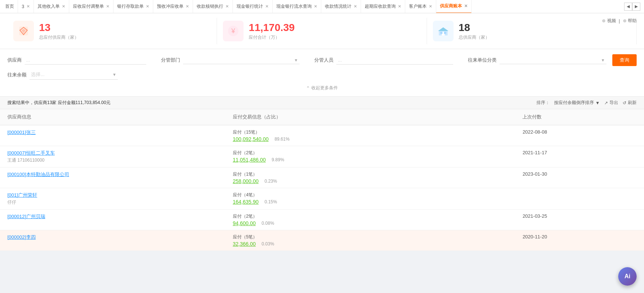 Image resolution: width=644 pixels, height=293 pixels. What do you see at coordinates (251, 139) in the screenshot?
I see `ap-amount-0: 100,092,540.00` at bounding box center [251, 139].